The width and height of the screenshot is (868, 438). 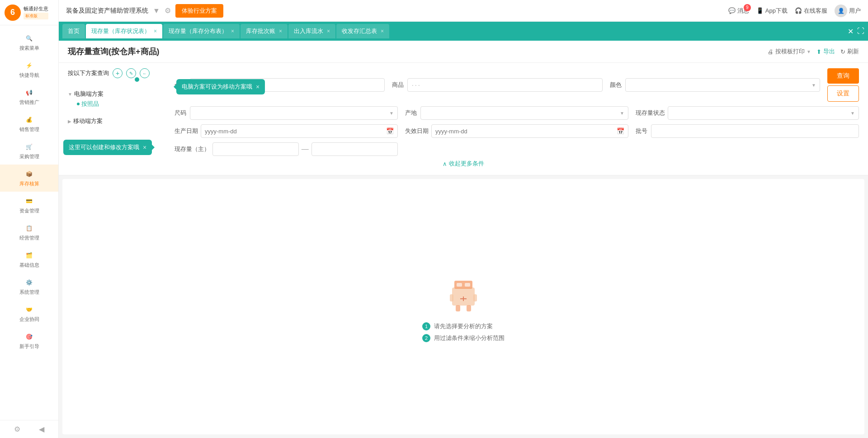 I want to click on tab-receive-summary-close: ×, so click(x=382, y=31).